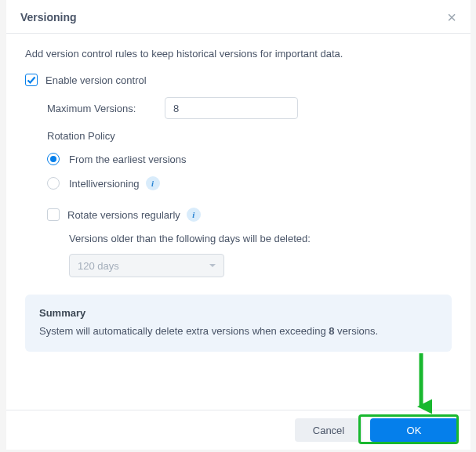 The width and height of the screenshot is (476, 452). What do you see at coordinates (124, 215) in the screenshot?
I see `rotate-regularly-label: Rotate versions regularly` at bounding box center [124, 215].